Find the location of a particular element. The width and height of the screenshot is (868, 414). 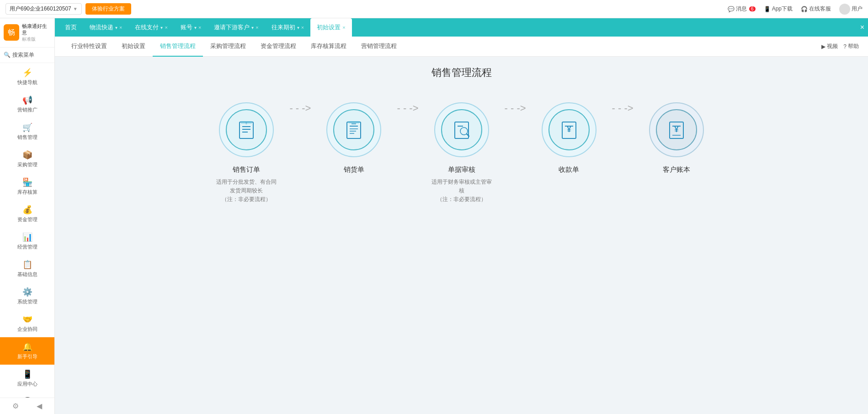

tab-payment-close: × is located at coordinates (166, 27).